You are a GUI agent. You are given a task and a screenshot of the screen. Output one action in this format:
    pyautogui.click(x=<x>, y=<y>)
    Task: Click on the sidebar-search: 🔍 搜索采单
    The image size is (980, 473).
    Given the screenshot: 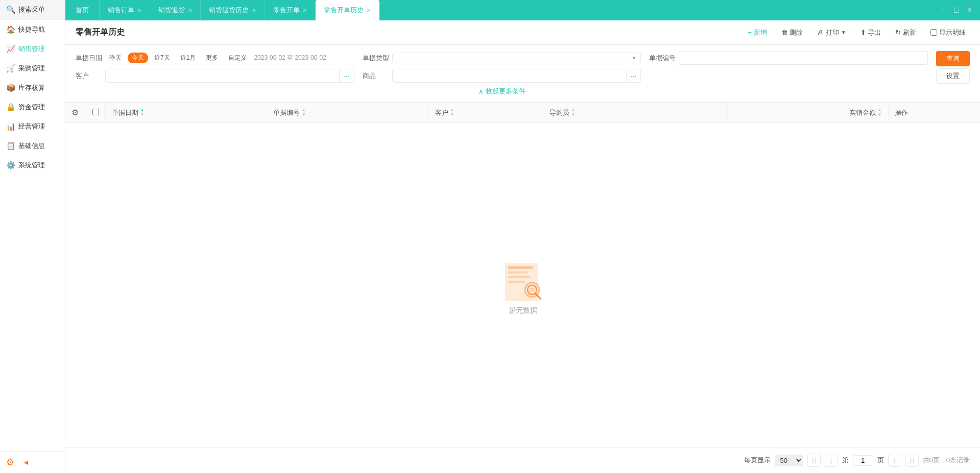 What is the action you would take?
    pyautogui.click(x=33, y=10)
    